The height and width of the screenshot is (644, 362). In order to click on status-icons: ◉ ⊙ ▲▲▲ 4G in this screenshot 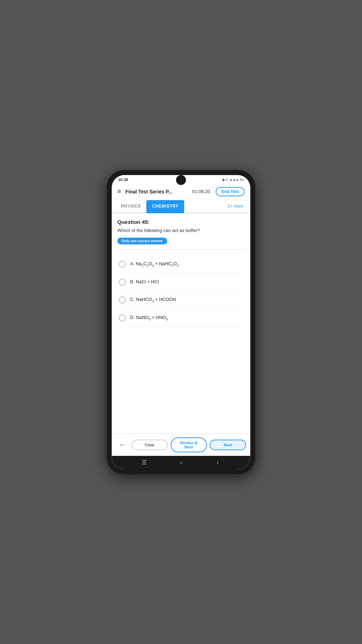, I will do `click(233, 180)`.